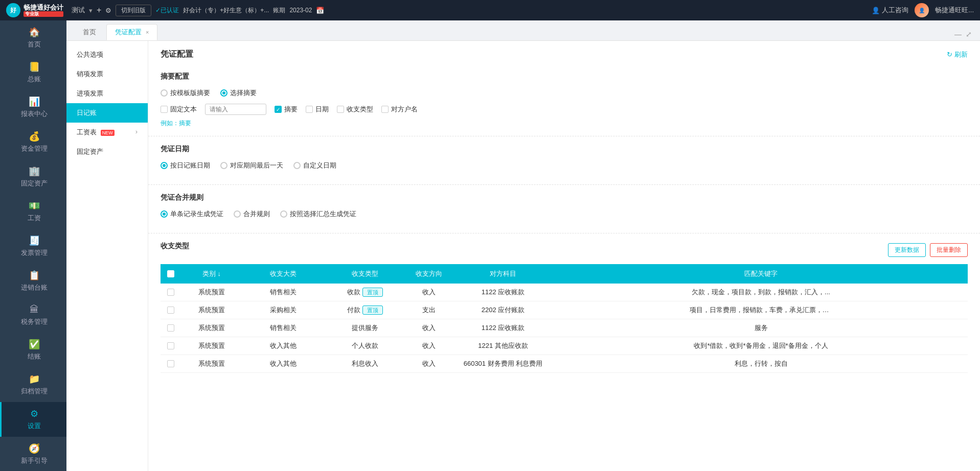  I want to click on sidebar-item-label: 税务管理, so click(34, 322).